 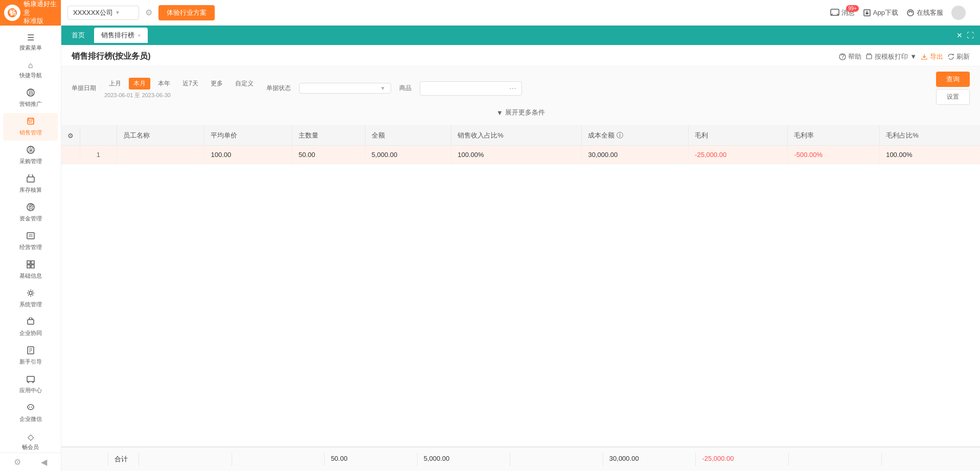 I want to click on tab-close-all-icon: ✕, so click(x=960, y=35).